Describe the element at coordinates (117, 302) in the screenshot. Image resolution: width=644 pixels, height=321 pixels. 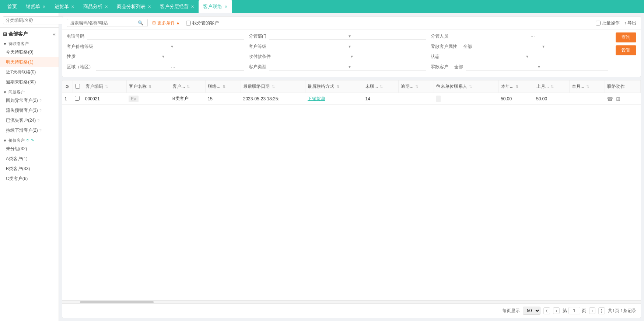
I see `scrollbar-thumb` at that location.